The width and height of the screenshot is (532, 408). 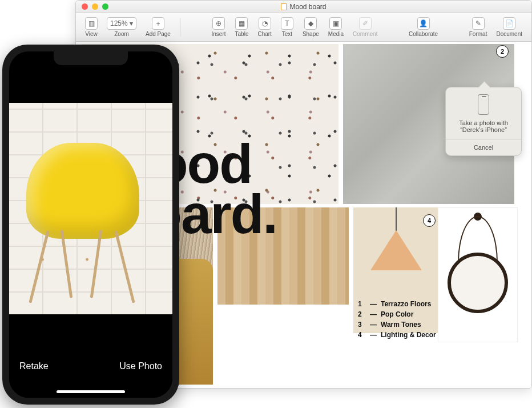 What do you see at coordinates (264, 27) in the screenshot?
I see `chart-button: ◔ Chart` at bounding box center [264, 27].